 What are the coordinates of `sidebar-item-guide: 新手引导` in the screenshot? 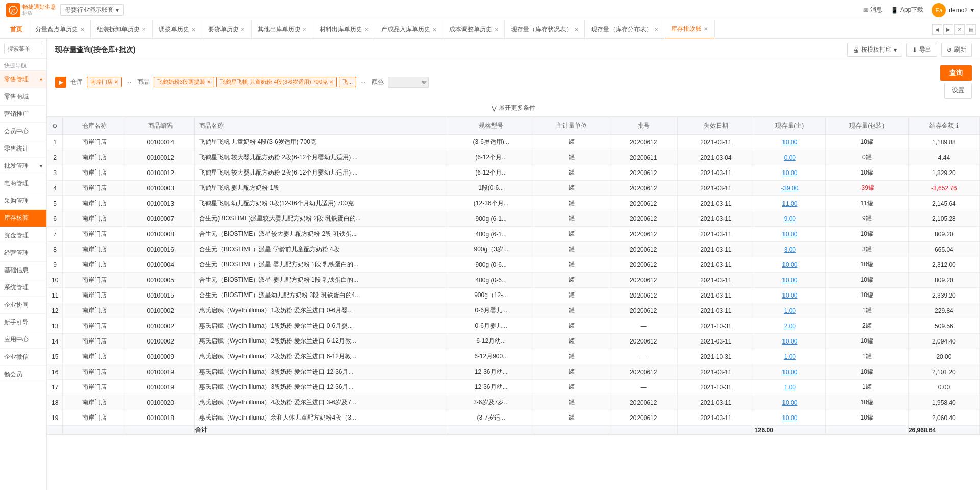 It's located at (23, 323).